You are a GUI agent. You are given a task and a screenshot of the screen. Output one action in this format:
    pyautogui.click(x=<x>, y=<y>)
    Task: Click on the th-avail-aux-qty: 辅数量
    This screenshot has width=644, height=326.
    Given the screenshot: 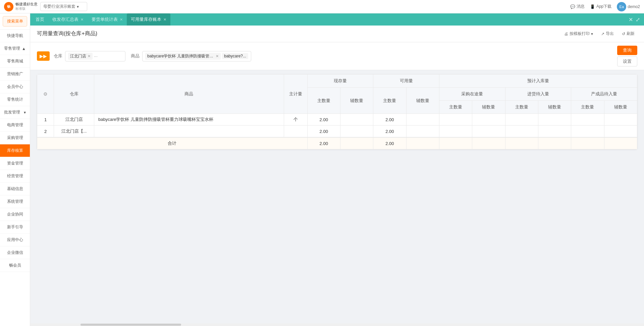 What is the action you would take?
    pyautogui.click(x=423, y=101)
    